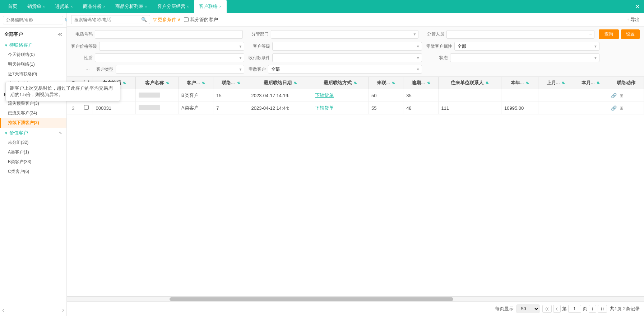 This screenshot has height=316, width=644. I want to click on row2-overdue: 48, so click(421, 108).